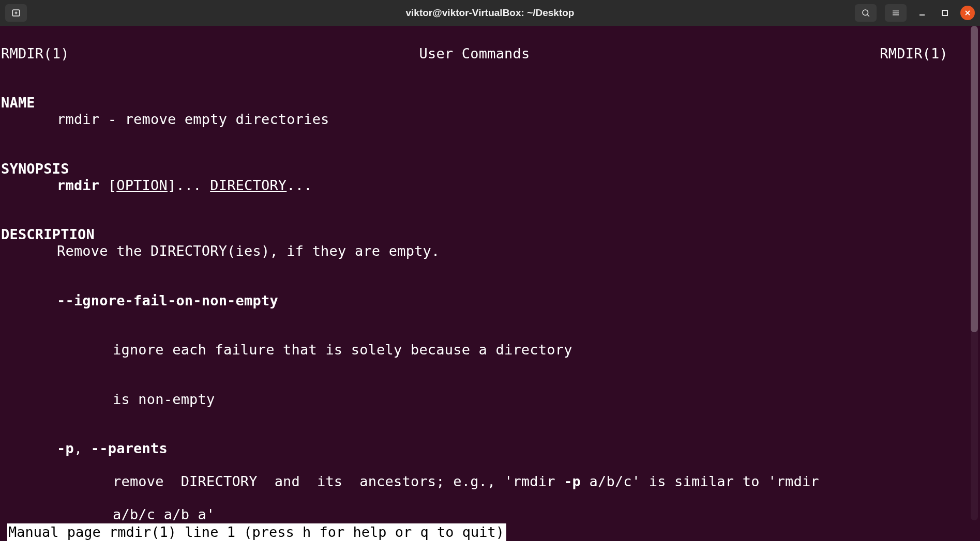  What do you see at coordinates (16, 13) in the screenshot?
I see `new-tab-button` at bounding box center [16, 13].